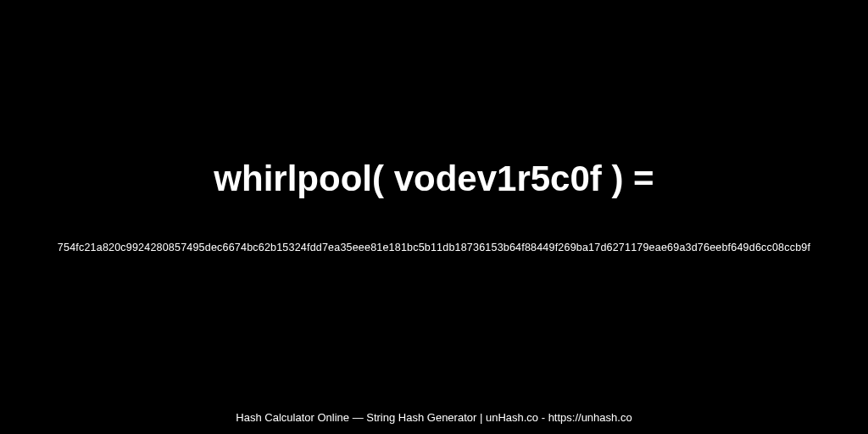 The width and height of the screenshot is (868, 434). Describe the element at coordinates (434, 179) in the screenshot. I see `hash-expression-title: whirlpool( vodev1r5c0f ) =` at that location.